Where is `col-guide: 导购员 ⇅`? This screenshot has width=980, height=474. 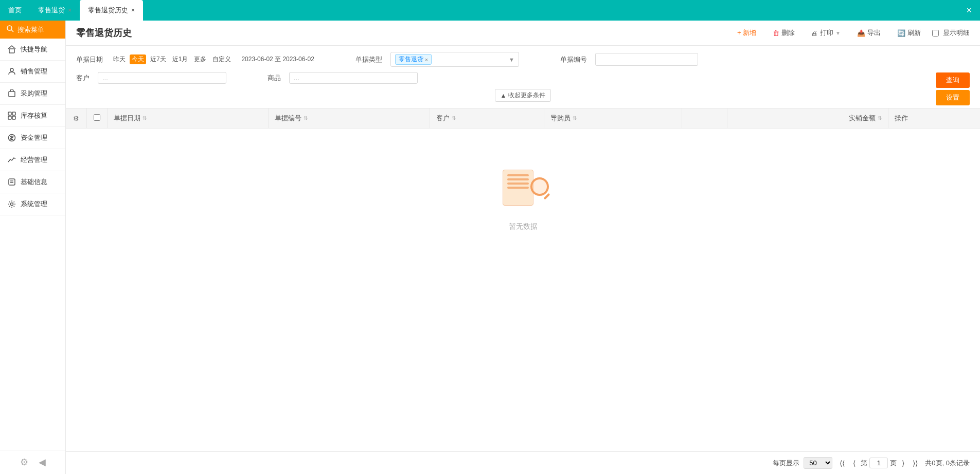 col-guide: 导购员 ⇅ is located at coordinates (613, 118).